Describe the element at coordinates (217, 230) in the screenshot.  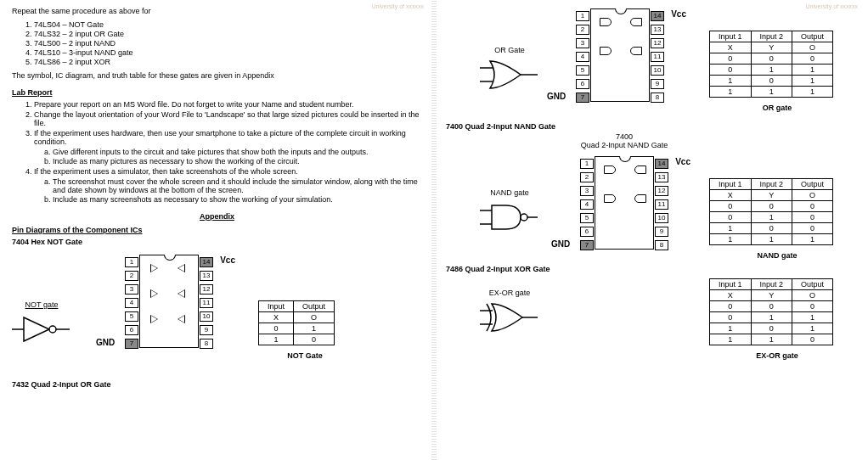
I see `pin-diagrams-heading: Pin Diagrams of the Component ICs` at that location.